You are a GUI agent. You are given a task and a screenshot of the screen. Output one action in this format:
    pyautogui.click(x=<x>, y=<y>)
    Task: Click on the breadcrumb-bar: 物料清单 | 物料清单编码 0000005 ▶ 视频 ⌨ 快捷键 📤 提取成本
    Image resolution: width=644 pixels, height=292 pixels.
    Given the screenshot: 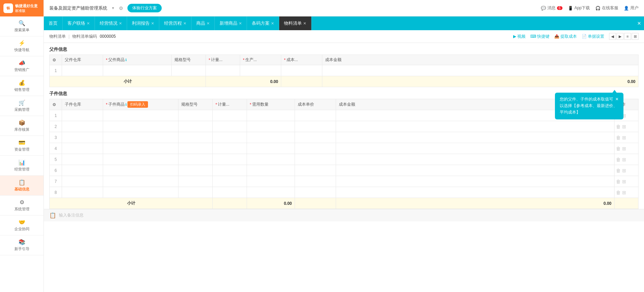 What is the action you would take?
    pyautogui.click(x=344, y=36)
    